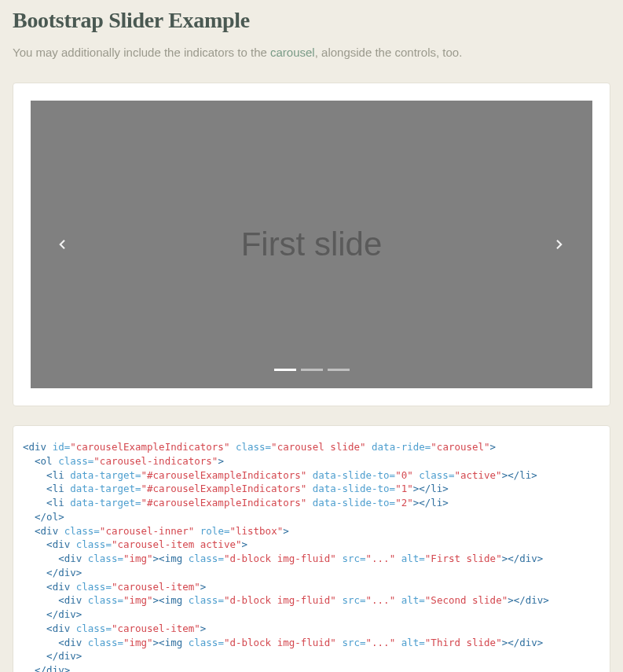 This screenshot has height=672, width=623. Describe the element at coordinates (311, 52) in the screenshot. I see `intro-text: You may additionally include the indicat…` at that location.